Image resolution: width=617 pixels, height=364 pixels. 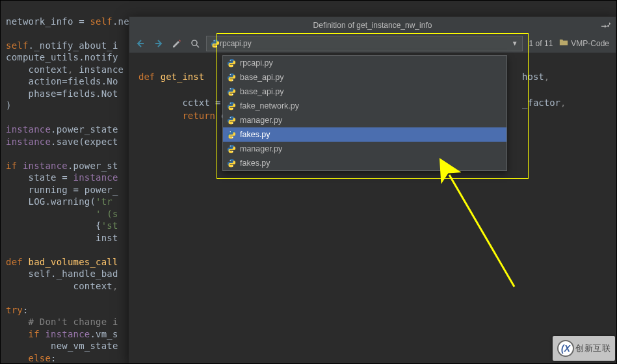 I want to click on result-counter: 1 of 11, so click(x=541, y=44).